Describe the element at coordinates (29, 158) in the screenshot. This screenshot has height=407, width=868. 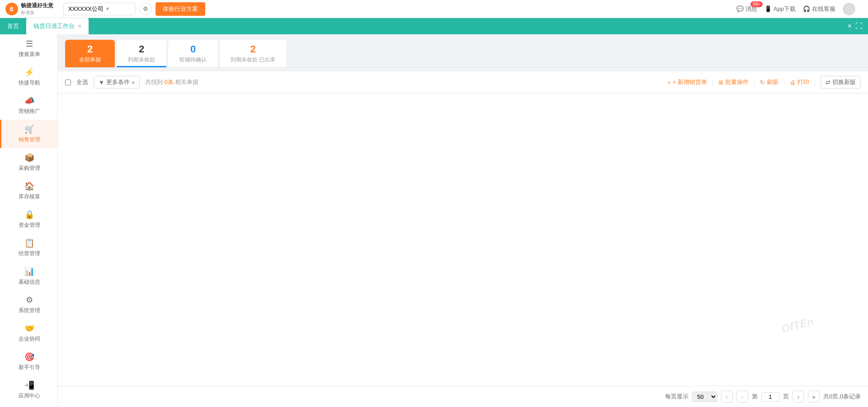
I see `purchase-icon: 📦` at that location.